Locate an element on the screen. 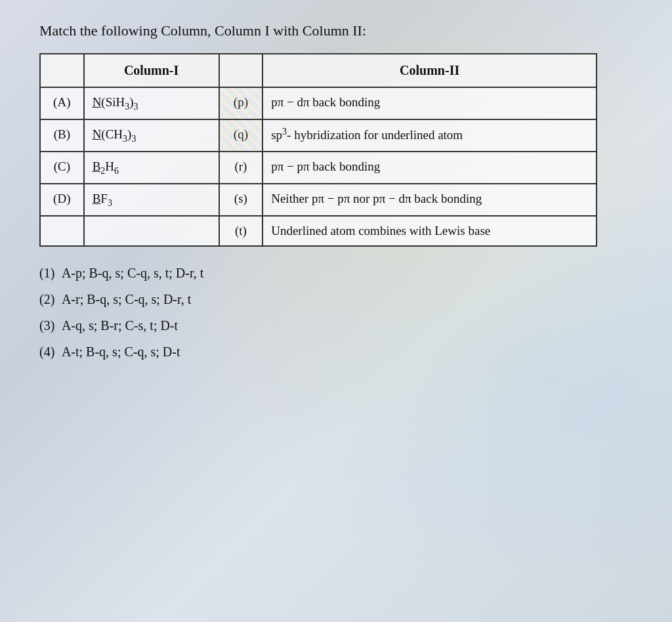 The image size is (672, 622). col1-a: N(SiH3)3 is located at coordinates (152, 104).